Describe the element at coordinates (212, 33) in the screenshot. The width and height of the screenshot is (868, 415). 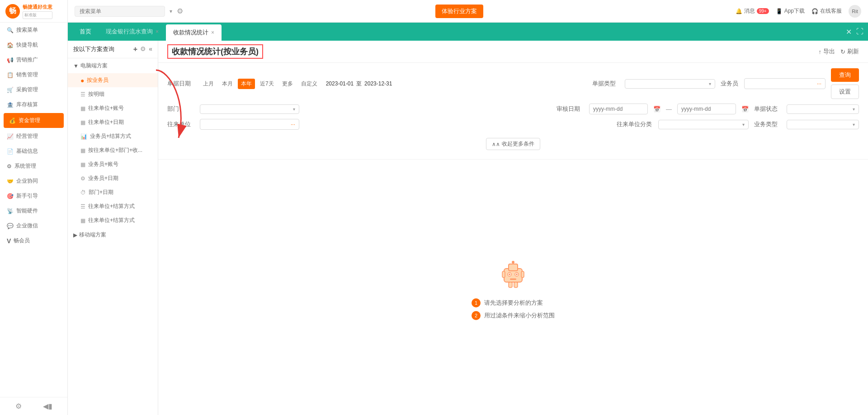
I see `tab-close-collection: ×` at that location.